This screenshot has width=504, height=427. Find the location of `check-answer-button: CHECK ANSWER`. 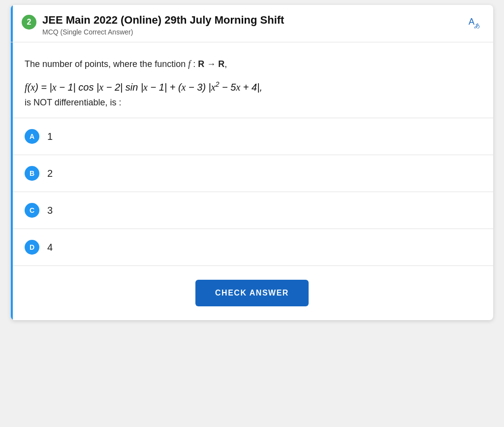

check-answer-button: CHECK ANSWER is located at coordinates (252, 293).